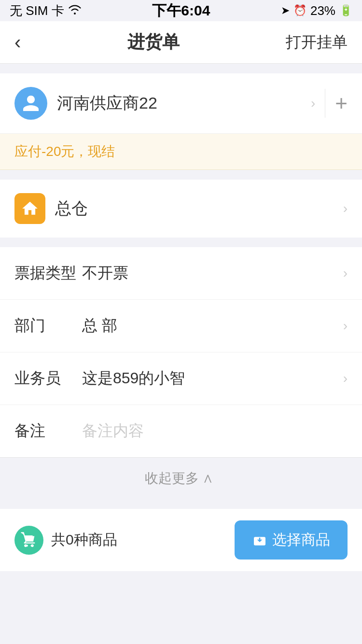 This screenshot has height=644, width=362. I want to click on product-count-group: 共0种商品, so click(66, 540).